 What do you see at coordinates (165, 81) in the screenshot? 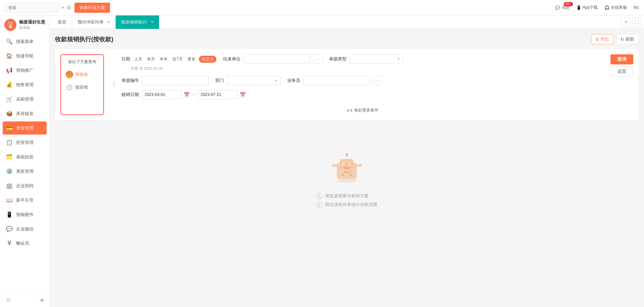
I see `voucher-no-field: 单据编号` at bounding box center [165, 81].